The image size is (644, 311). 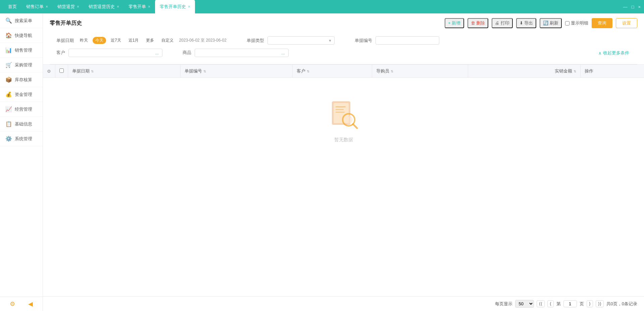 What do you see at coordinates (558, 304) in the screenshot?
I see `page-label-pre: 第` at bounding box center [558, 304].